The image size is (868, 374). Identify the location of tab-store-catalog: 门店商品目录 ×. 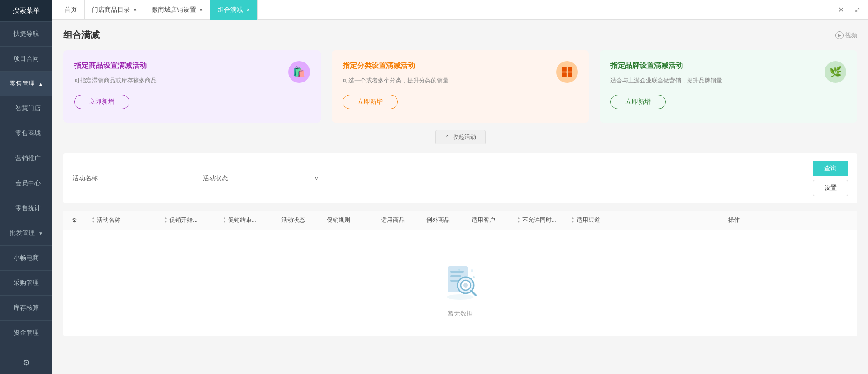
(114, 10).